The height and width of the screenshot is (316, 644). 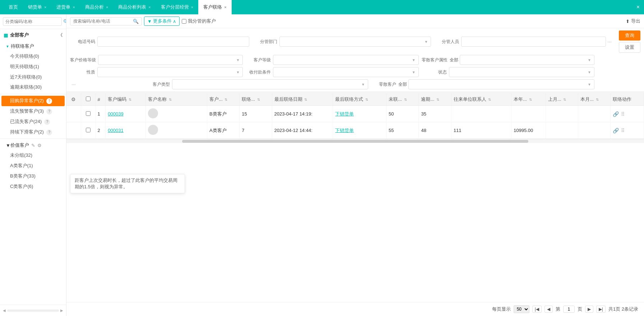 I want to click on td-code-1: 000039, so click(x=126, y=114).